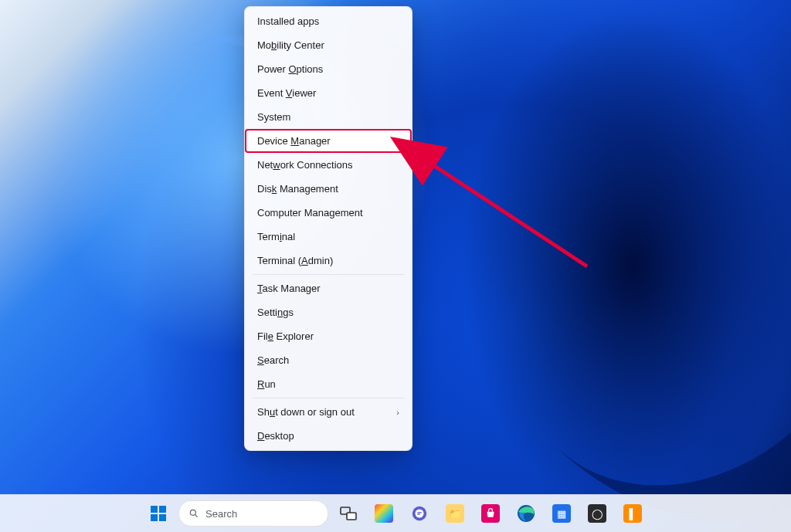  I want to click on menu-item-label: System, so click(273, 117).